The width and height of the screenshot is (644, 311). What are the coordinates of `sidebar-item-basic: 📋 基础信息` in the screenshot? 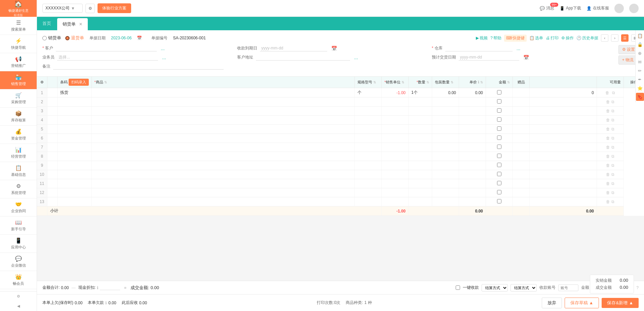 It's located at (18, 171).